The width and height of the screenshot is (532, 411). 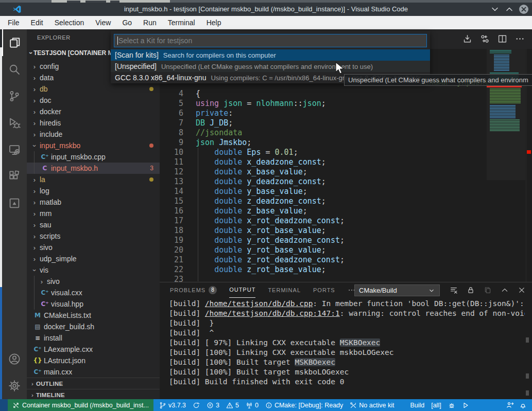 I want to click on tree-item-la: ›la, so click(x=93, y=180).